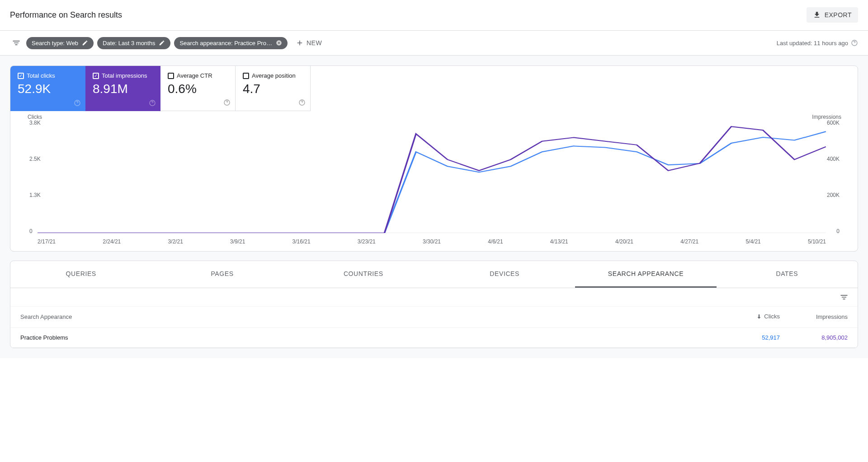 This screenshot has width=868, height=462. Describe the element at coordinates (826, 117) in the screenshot. I see `axis-label-impressions: Impressions` at that location.